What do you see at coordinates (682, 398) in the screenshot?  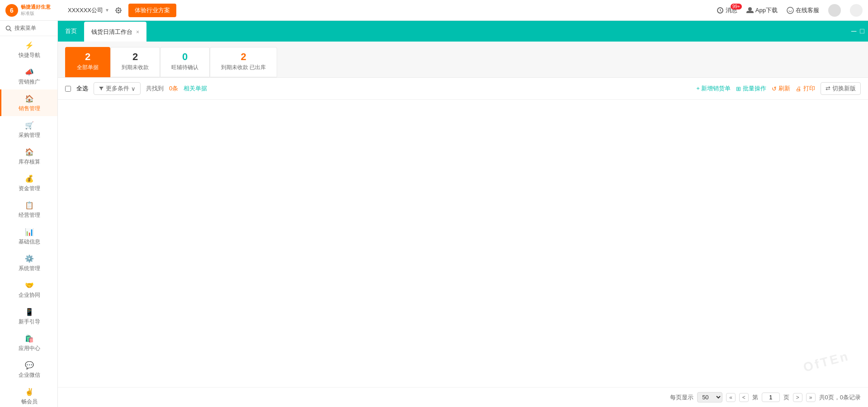 I see `page-size-label: 每页显示` at bounding box center [682, 398].